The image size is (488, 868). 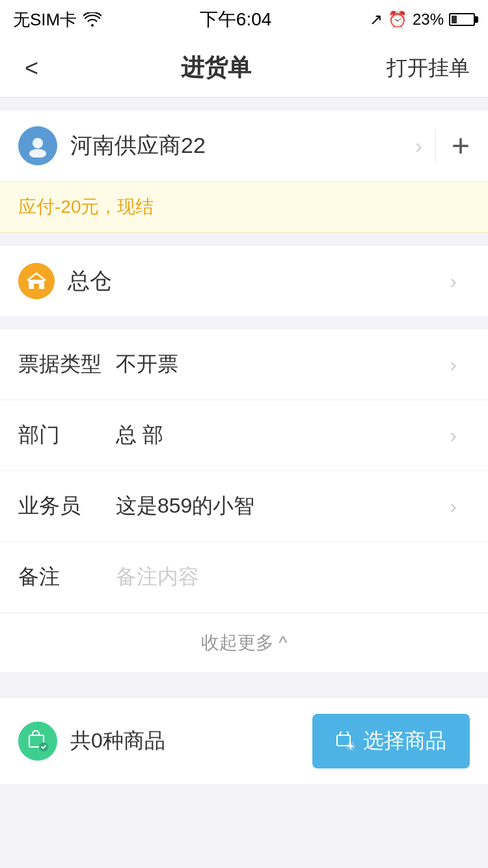 What do you see at coordinates (259, 281) in the screenshot?
I see `warehouse-name: 总仓` at bounding box center [259, 281].